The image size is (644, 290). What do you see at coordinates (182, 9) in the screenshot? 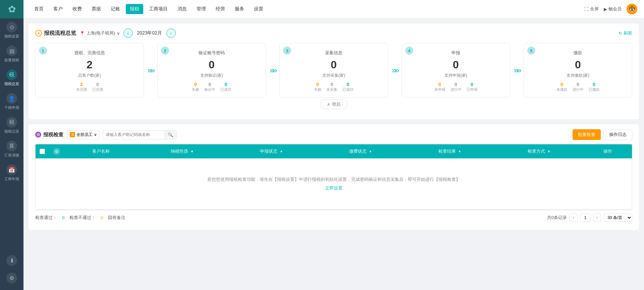
I see `nav-messages: 消息` at bounding box center [182, 9].